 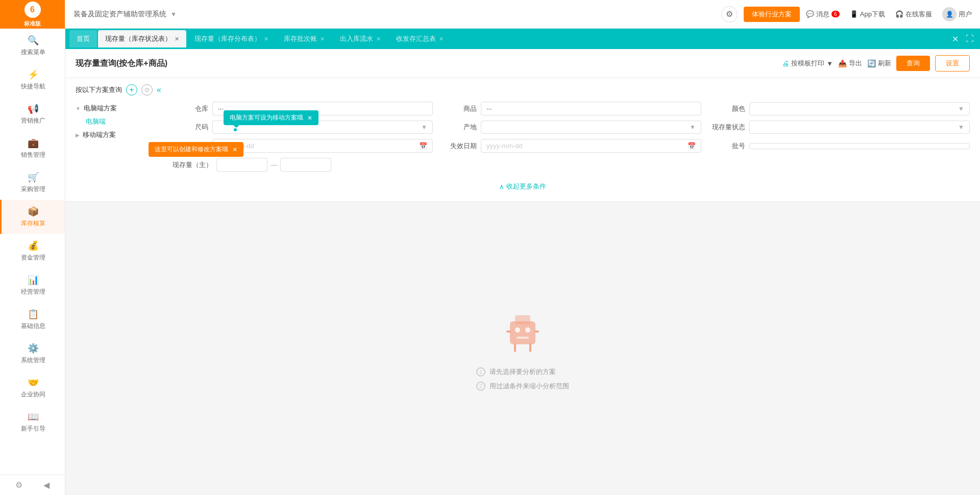 What do you see at coordinates (591, 108) in the screenshot?
I see `goods-select: ···` at bounding box center [591, 108].